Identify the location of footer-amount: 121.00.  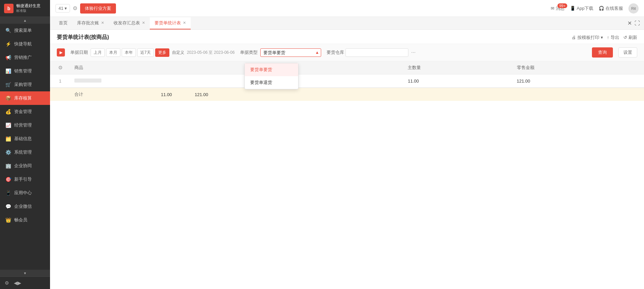
(212, 95).